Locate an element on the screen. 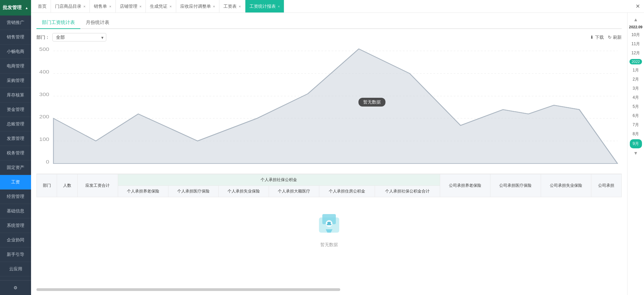 This screenshot has width=644, height=295. th-company-other: 公司承担 is located at coordinates (606, 186).